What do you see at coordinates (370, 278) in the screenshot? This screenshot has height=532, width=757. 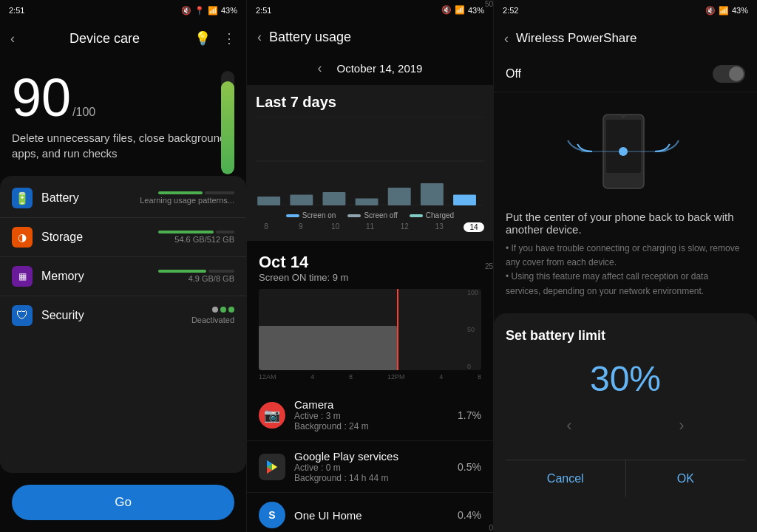 I see `day-screen-on: Screen ON time: 9 m` at bounding box center [370, 278].